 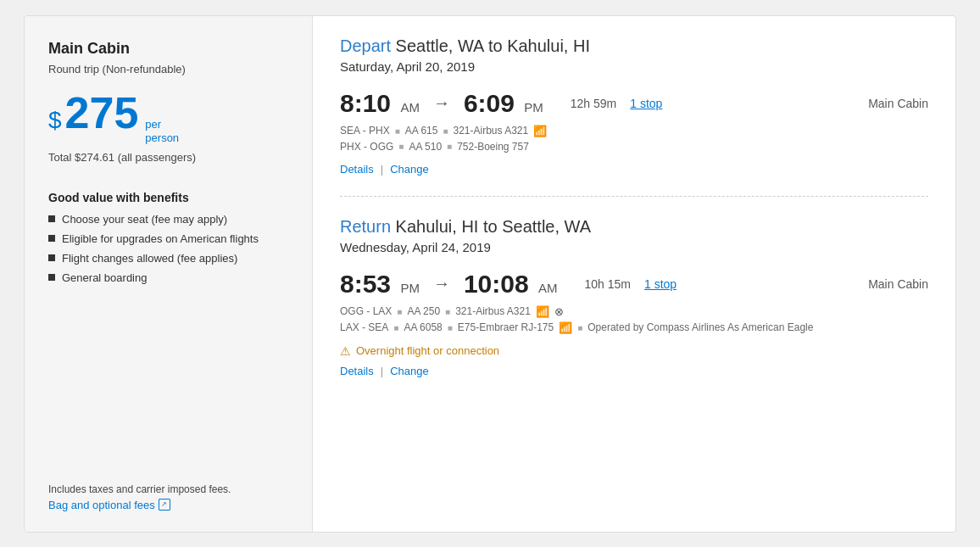 I want to click on price-dollar: $, so click(x=55, y=120).